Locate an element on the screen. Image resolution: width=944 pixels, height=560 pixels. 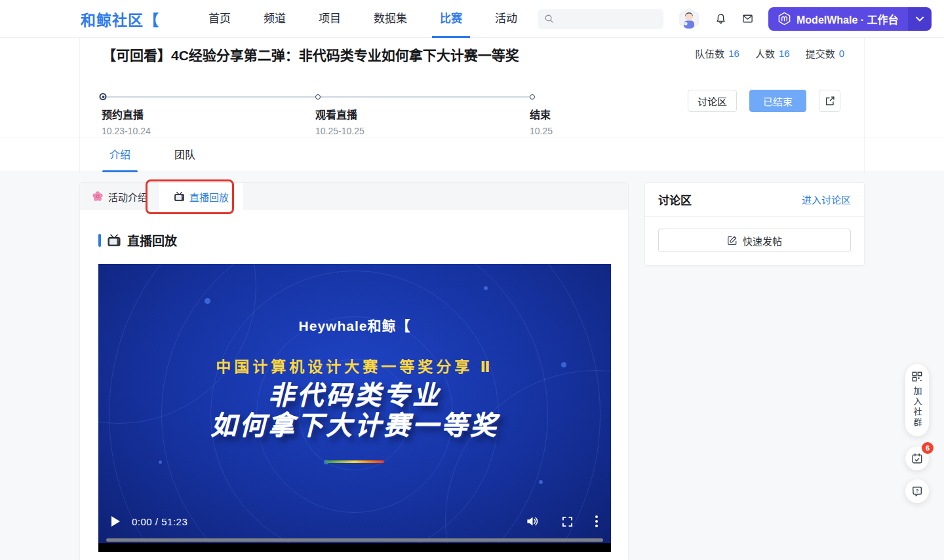
quick-post-button: 快速发帖 is located at coordinates (755, 240).